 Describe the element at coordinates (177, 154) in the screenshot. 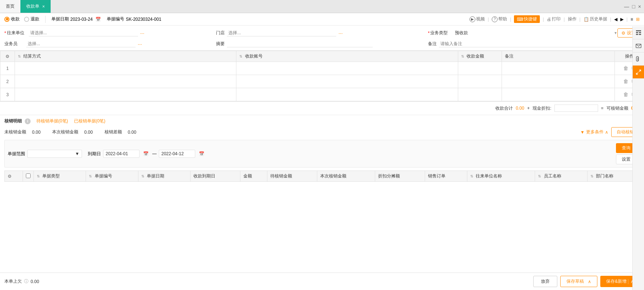

I see `end-date-input` at that location.